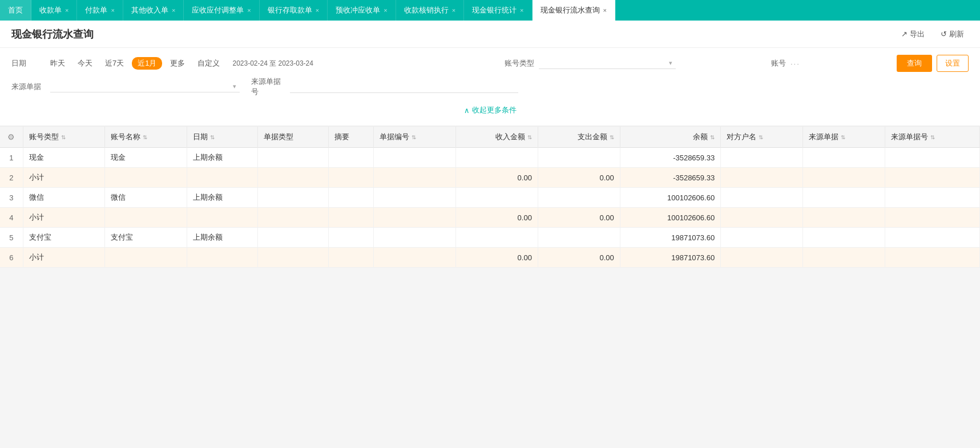  I want to click on col-source-doc: 来源单据⇅, so click(844, 137).